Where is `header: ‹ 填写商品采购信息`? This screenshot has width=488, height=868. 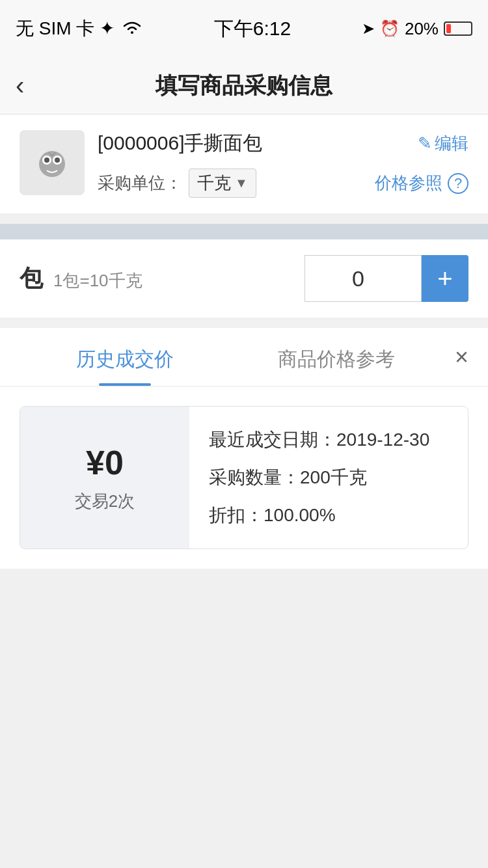 header: ‹ 填写商品采购信息 is located at coordinates (244, 86).